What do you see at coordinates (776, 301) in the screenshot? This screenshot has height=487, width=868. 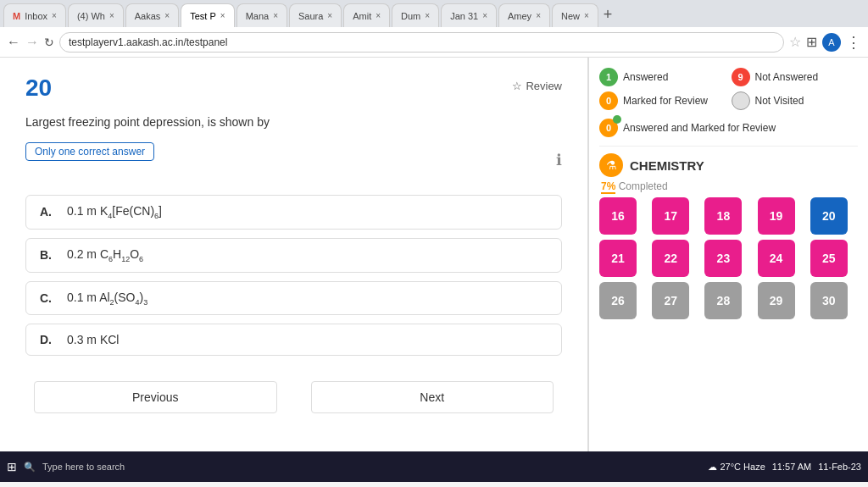 I see `question-btn-29: 29` at bounding box center [776, 301].